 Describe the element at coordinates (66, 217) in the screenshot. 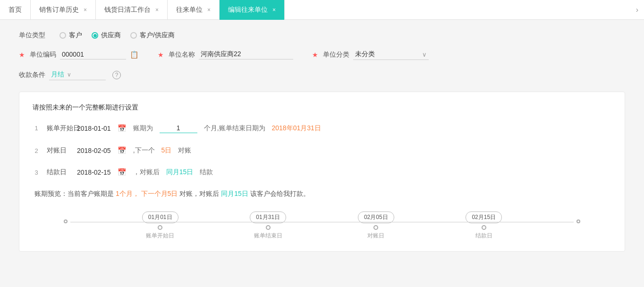

I see `timeline-start-dot` at that location.